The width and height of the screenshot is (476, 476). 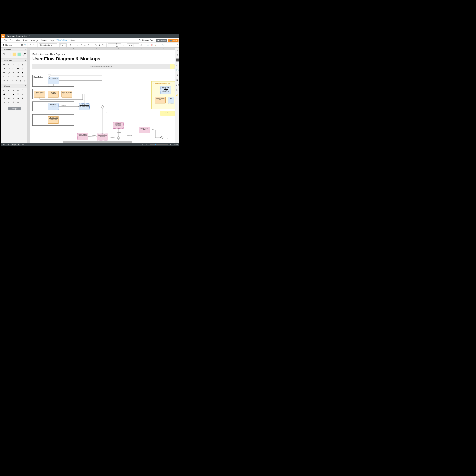 I want to click on node-oldsync: Old Sync Toolbar IconBrowser Chrome, so click(x=160, y=100).